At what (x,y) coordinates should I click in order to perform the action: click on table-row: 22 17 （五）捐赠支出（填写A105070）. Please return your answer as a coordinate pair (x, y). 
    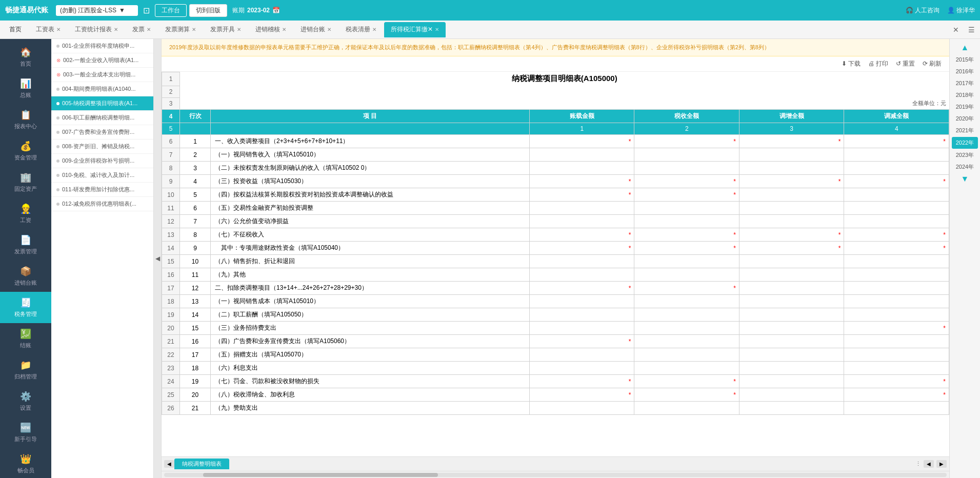
    Looking at the image, I should click on (556, 355).